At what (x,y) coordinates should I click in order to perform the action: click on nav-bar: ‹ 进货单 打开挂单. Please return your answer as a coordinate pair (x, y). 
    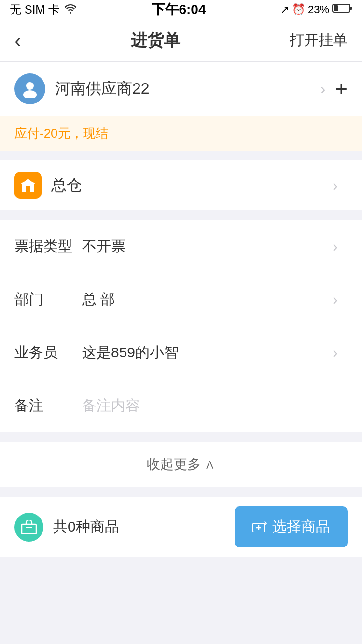
    Looking at the image, I should click on (181, 41).